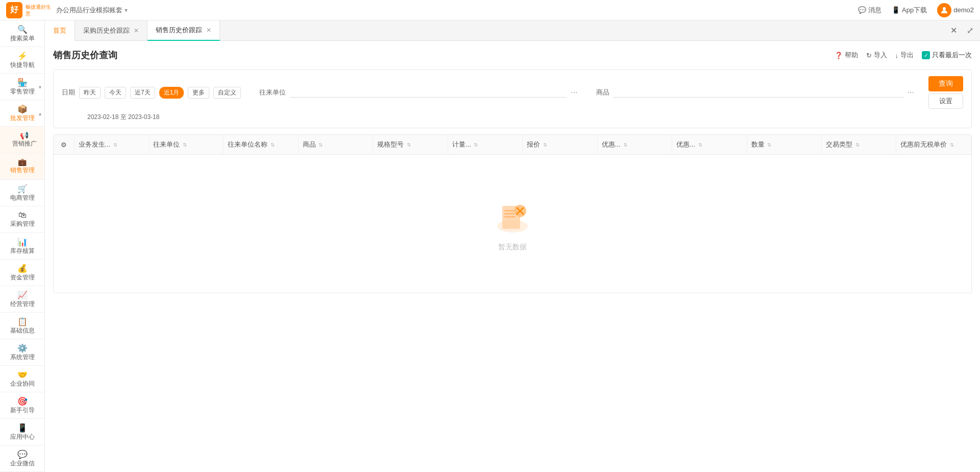  Describe the element at coordinates (910, 10) in the screenshot. I see `app-download-button: 📱 App下载` at that location.